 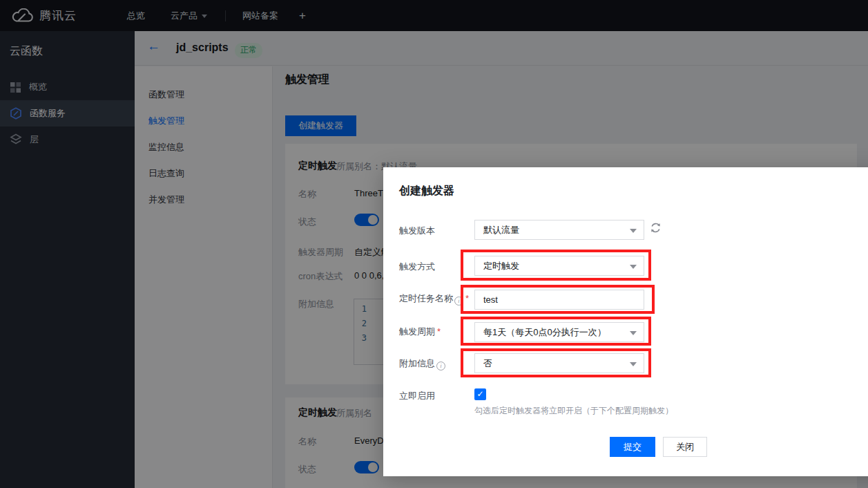 What do you see at coordinates (417, 231) in the screenshot?
I see `label-trigger-version: 触发版本` at bounding box center [417, 231].